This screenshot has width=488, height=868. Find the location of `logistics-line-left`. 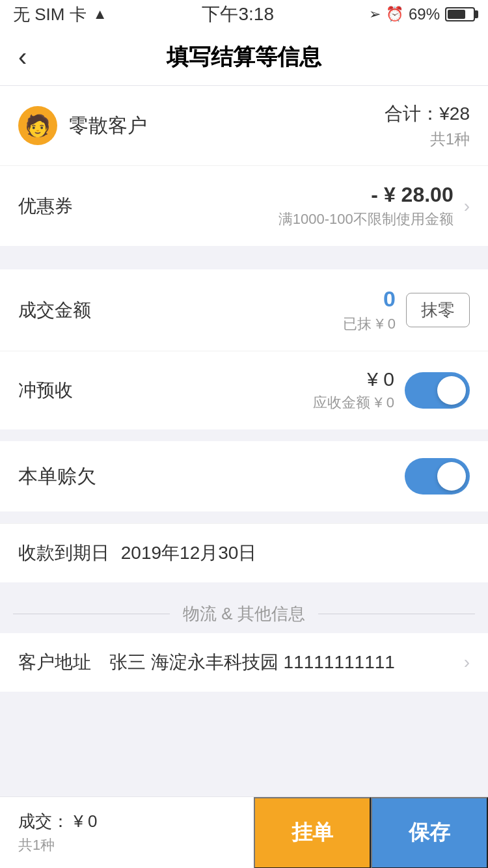

logistics-line-left is located at coordinates (91, 614).